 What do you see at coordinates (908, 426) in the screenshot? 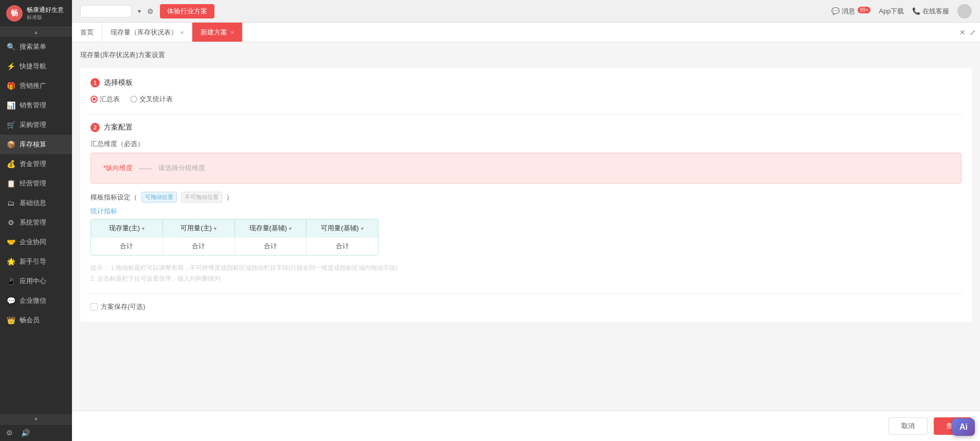
I see `cancel-button: 取消` at bounding box center [908, 426].